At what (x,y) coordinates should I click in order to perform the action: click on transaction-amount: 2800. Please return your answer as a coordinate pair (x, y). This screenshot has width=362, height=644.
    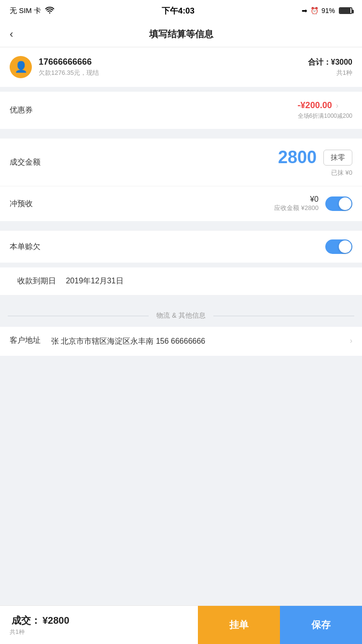
    Looking at the image, I should click on (297, 157).